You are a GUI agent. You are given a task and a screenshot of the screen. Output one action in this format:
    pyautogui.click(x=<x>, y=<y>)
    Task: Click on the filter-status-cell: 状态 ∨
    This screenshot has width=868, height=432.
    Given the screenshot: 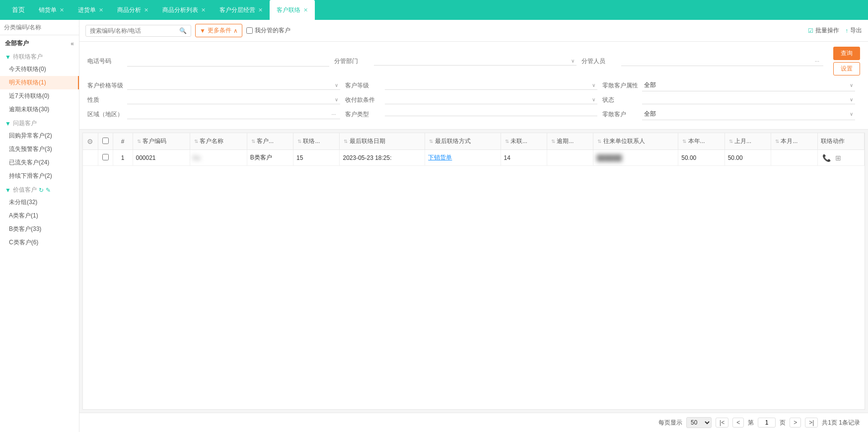 What is the action you would take?
    pyautogui.click(x=731, y=100)
    